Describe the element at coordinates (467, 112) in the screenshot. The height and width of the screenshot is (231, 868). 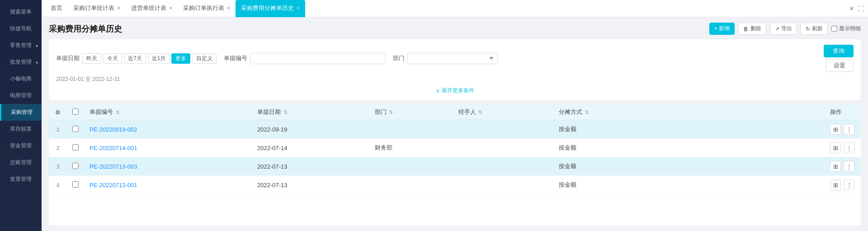
I see `col-handler-label: 经手人` at that location.